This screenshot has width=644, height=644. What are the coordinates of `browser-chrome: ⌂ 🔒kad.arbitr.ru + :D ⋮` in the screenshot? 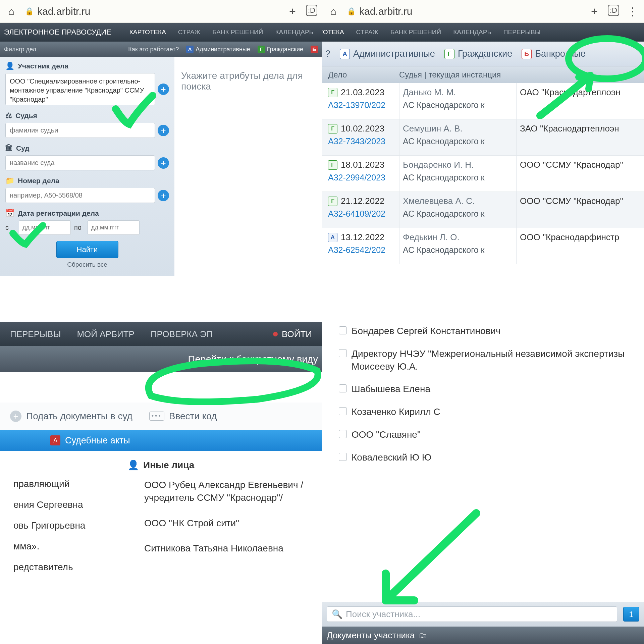 It's located at (483, 11).